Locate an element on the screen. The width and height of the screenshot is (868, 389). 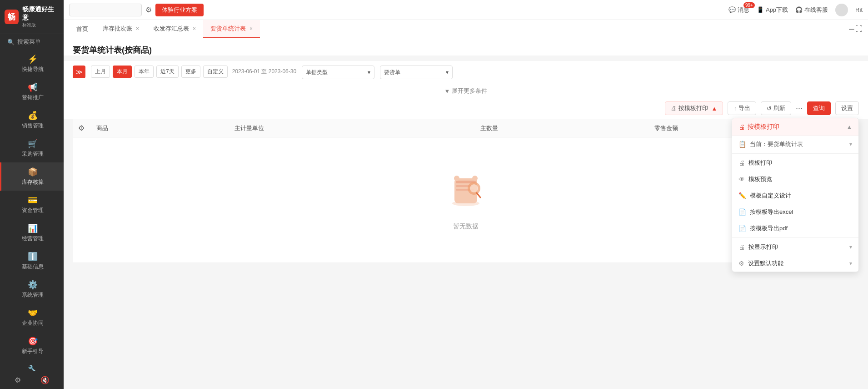
bill-type-select: 单据类型 ▾ is located at coordinates (338, 72).